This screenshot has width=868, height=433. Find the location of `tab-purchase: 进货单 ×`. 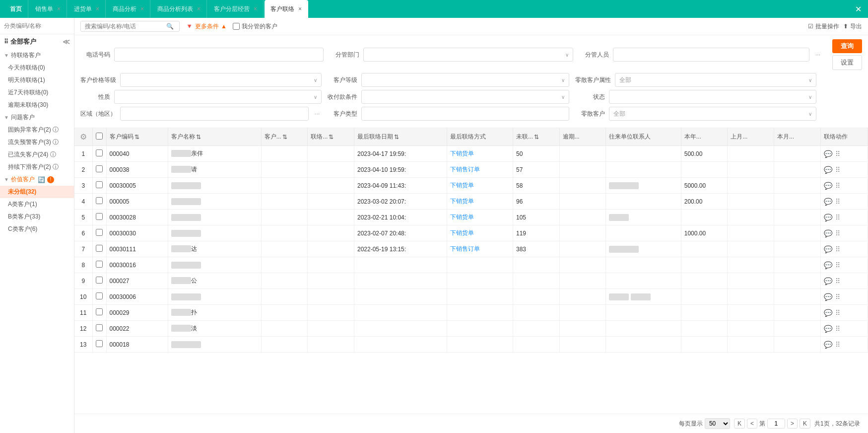

tab-purchase: 进货单 × is located at coordinates (87, 9).